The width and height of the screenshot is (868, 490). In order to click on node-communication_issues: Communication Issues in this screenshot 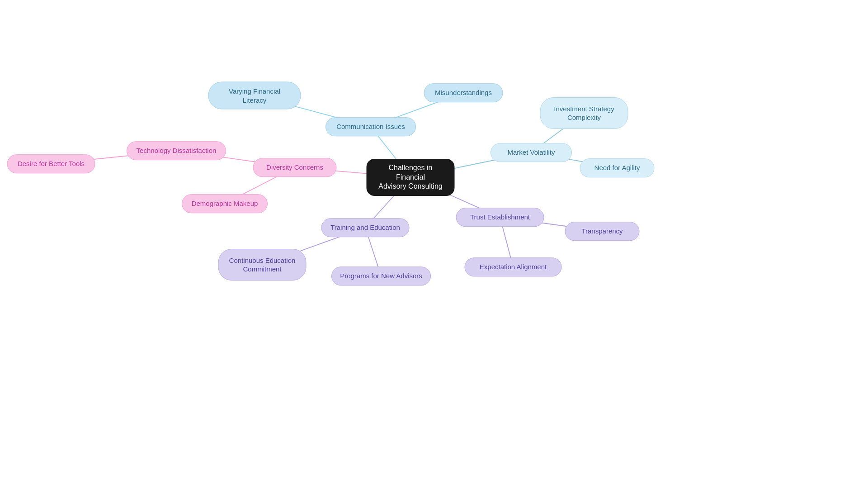, I will do `click(371, 127)`.